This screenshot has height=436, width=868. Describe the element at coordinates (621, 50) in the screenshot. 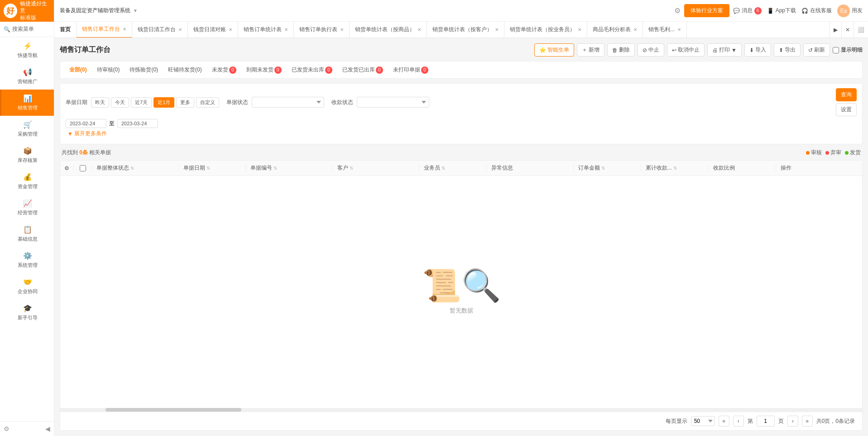

I see `delete-btn: 🗑 删除` at that location.